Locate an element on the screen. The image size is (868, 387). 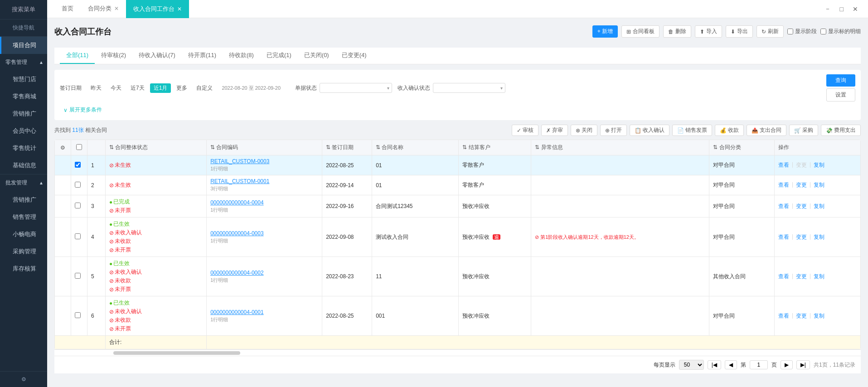
view-link-3: 查看 is located at coordinates (784, 207).